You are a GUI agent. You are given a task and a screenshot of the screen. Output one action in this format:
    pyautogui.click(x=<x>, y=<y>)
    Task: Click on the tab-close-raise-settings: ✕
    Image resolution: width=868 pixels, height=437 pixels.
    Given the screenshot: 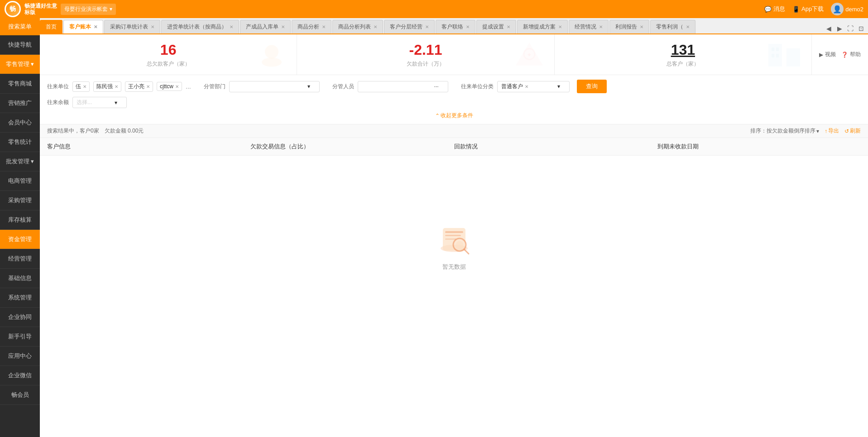 What is the action you would take?
    pyautogui.click(x=508, y=27)
    